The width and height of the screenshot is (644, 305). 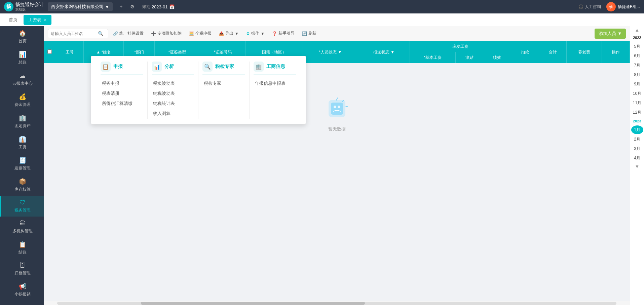 I want to click on sidebar-item-home: 🏠 首页, so click(x=22, y=37).